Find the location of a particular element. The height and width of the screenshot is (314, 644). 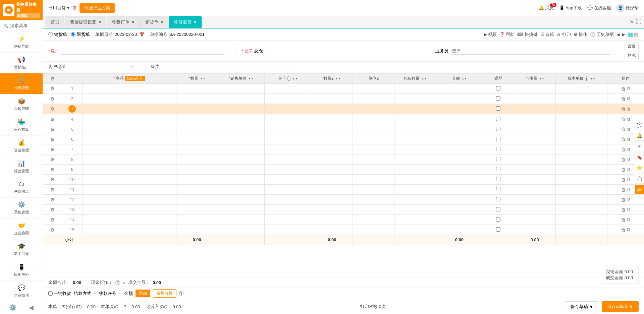

customer-input is located at coordinates (142, 51).